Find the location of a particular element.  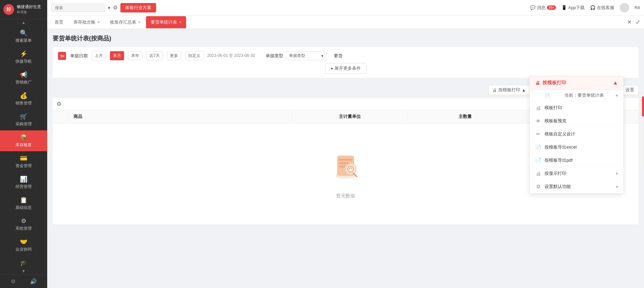

sidebar-sound-icon: 🔊 is located at coordinates (33, 282).